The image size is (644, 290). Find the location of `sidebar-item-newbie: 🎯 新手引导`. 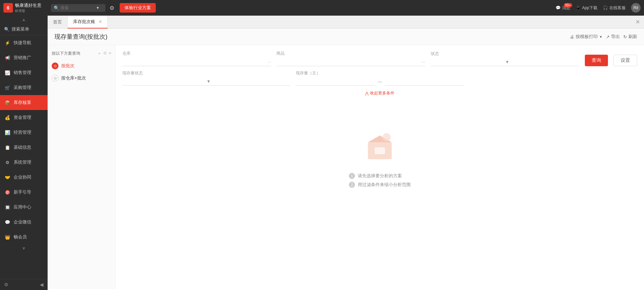

sidebar-item-newbie: 🎯 新手引导 is located at coordinates (24, 192).